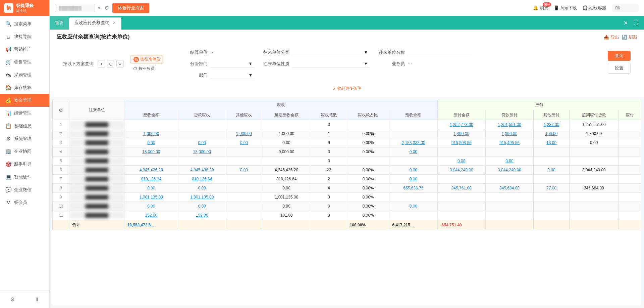 This screenshot has height=308, width=644. I want to click on address-bar: ████████, so click(75, 8).